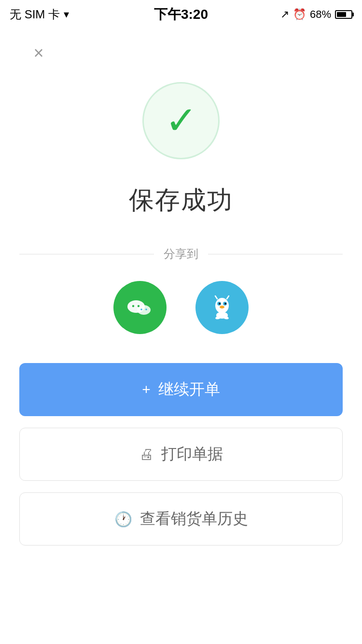 The image size is (362, 644). What do you see at coordinates (189, 390) in the screenshot?
I see `continue-label: 继续开单` at bounding box center [189, 390].